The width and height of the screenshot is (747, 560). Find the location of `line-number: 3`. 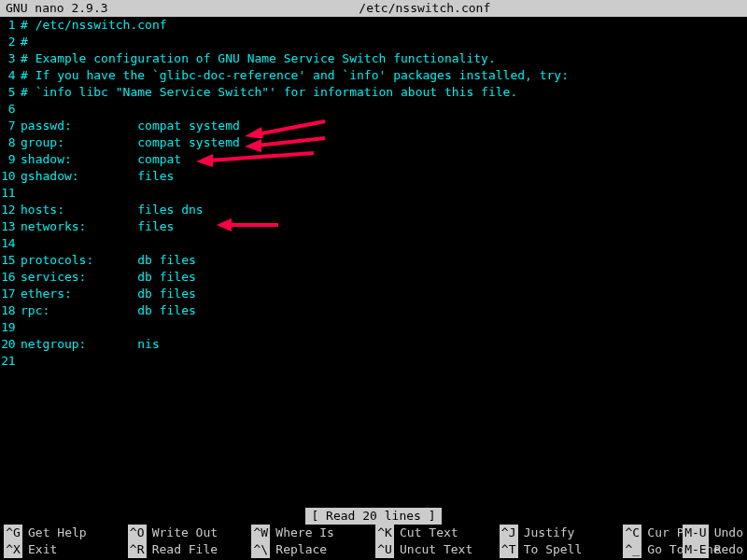

line-number: 3 is located at coordinates (10, 59).